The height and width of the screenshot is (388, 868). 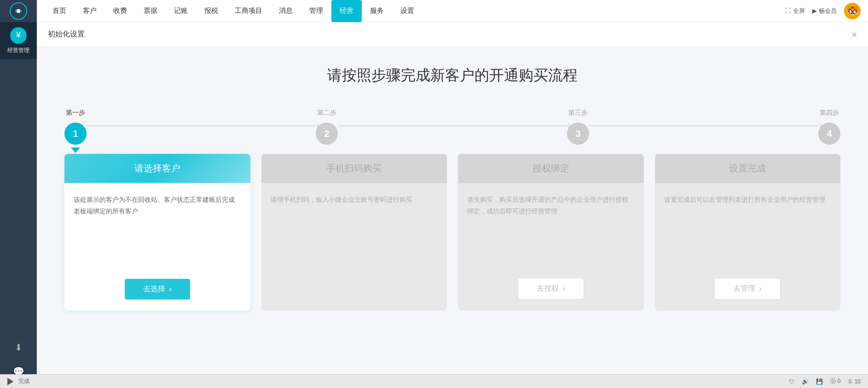 What do you see at coordinates (18, 51) in the screenshot?
I see `sidebar-item-label: 经营管理` at bounding box center [18, 51].